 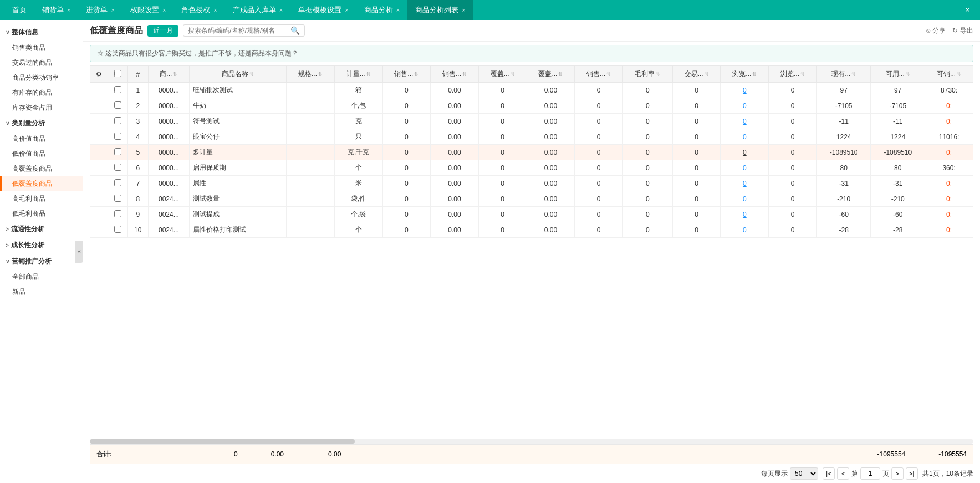 I want to click on col-available: 可用...⇅, so click(x=898, y=74).